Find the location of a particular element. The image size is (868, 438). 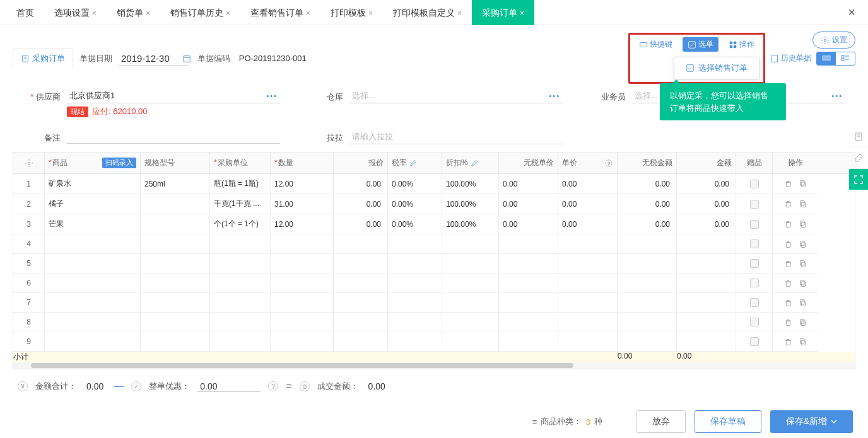

cell-unit is located at coordinates (240, 284).